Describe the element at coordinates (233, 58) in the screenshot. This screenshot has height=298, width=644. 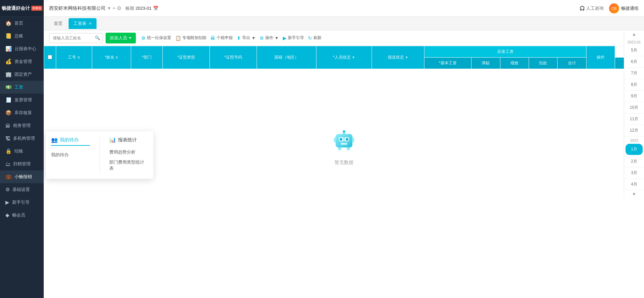
I see `th-id-number: *证照号码` at that location.